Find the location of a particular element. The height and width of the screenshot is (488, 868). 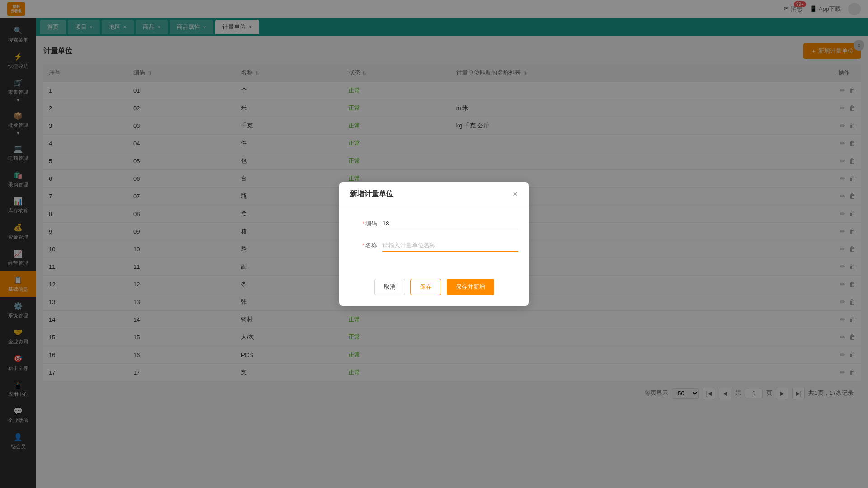

save-and-new-button: 保存并新增 is located at coordinates (470, 287).